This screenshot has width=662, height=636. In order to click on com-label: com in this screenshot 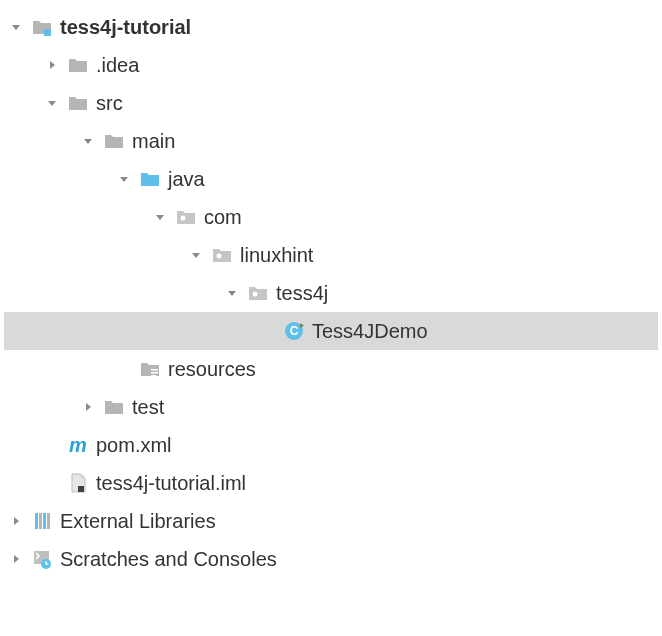, I will do `click(223, 218)`.